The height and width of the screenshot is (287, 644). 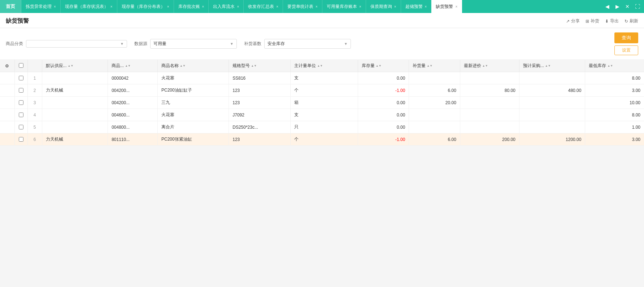 What do you see at coordinates (260, 66) in the screenshot?
I see `th-spec: 规格型号 ▲▼` at bounding box center [260, 66].